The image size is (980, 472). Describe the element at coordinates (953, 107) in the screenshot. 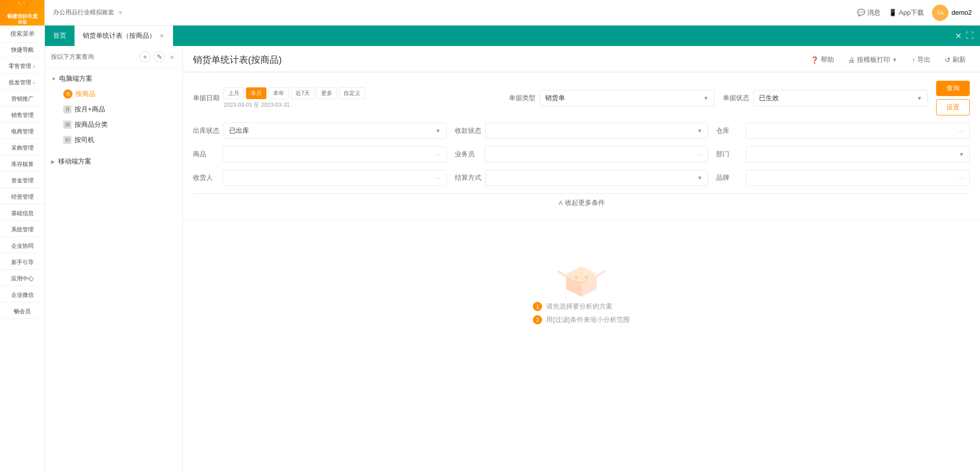

I see `settings-button: 设置` at that location.